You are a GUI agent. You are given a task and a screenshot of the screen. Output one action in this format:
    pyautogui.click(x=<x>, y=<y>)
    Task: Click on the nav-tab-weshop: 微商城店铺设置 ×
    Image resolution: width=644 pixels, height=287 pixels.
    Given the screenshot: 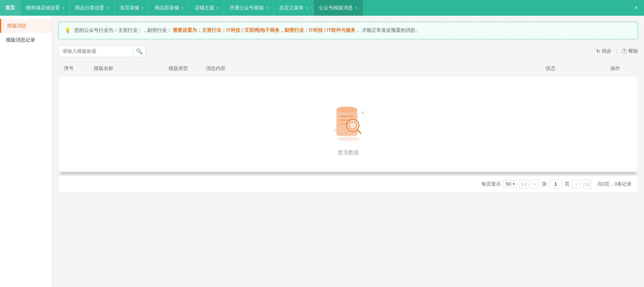 What is the action you would take?
    pyautogui.click(x=45, y=8)
    